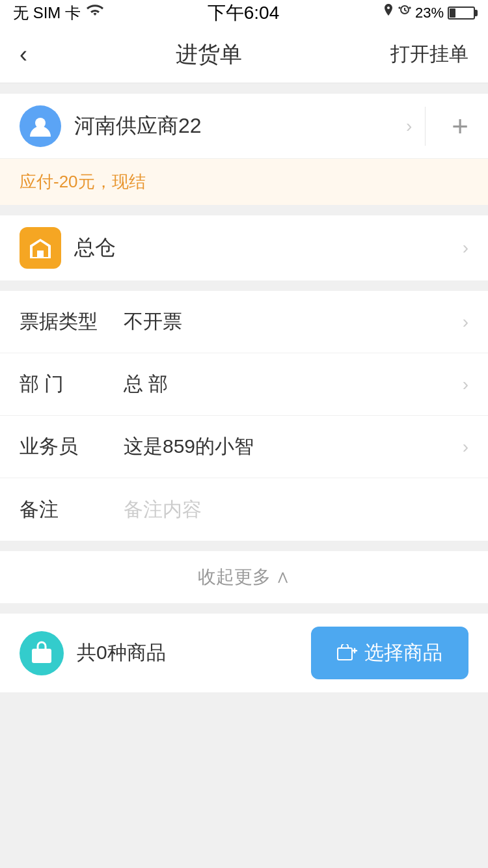  I want to click on warehouse-icon, so click(40, 248).